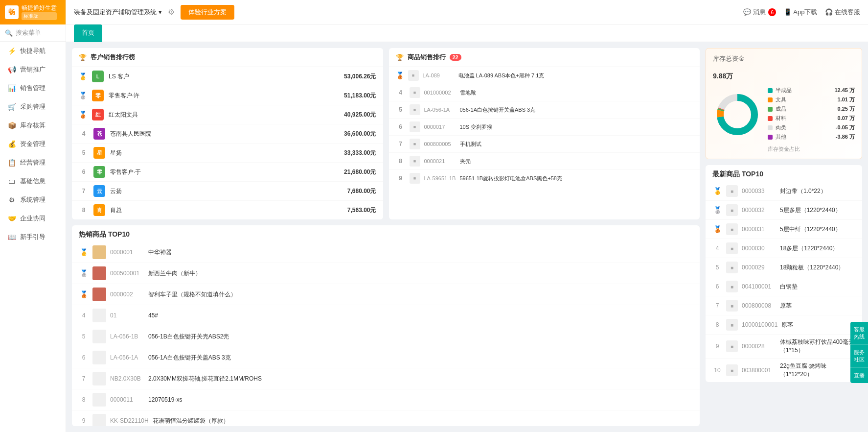 This screenshot has width=868, height=432. Describe the element at coordinates (33, 51) in the screenshot. I see `sidebar-item-quick: ⚡ 快捷导航` at that location.